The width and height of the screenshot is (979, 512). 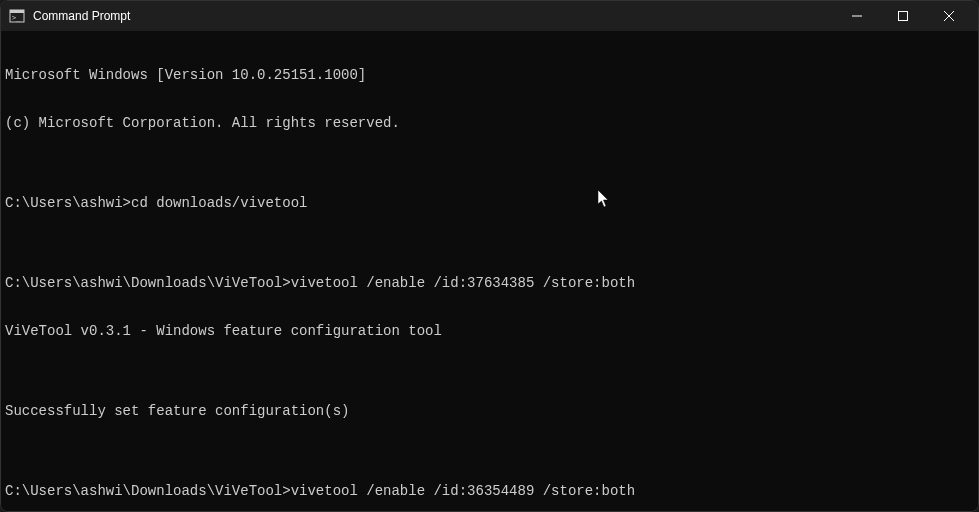 What do you see at coordinates (490, 123) in the screenshot?
I see `terminal-line: (c) Microsoft Corporation. All rights re…` at bounding box center [490, 123].